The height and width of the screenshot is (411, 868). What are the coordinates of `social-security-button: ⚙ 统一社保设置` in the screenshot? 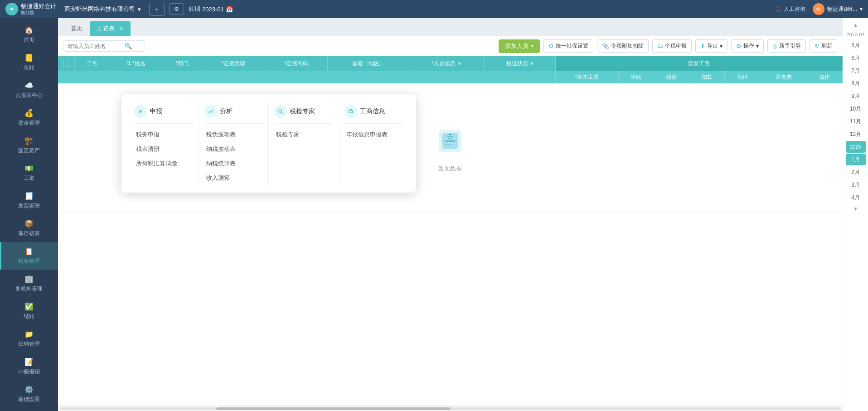 It's located at (568, 46).